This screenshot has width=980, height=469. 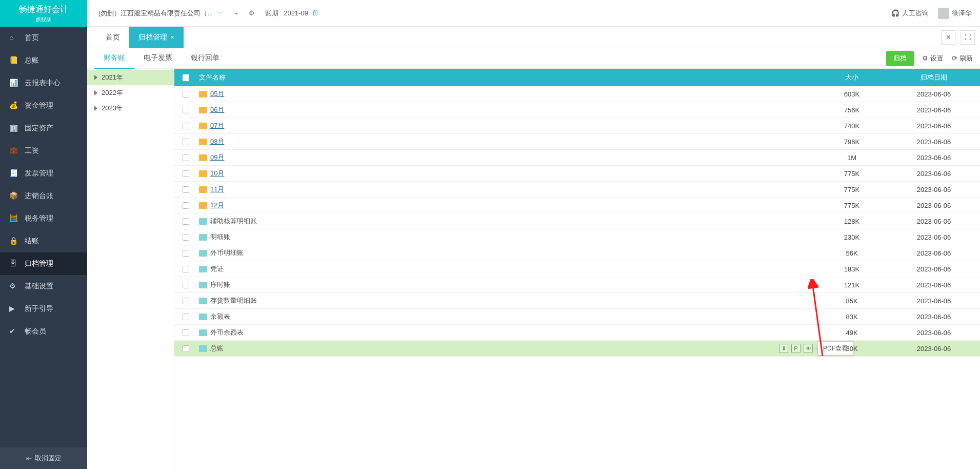 What do you see at coordinates (252, 13) in the screenshot?
I see `gear-icon: ⚙` at bounding box center [252, 13].